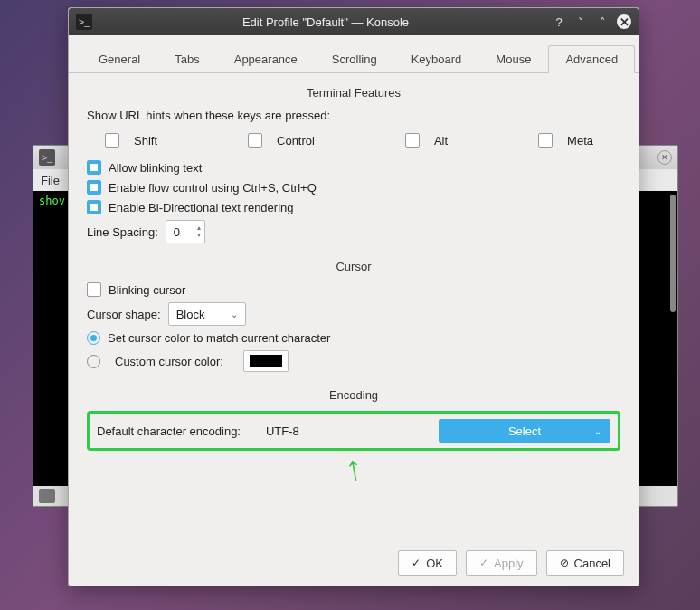 Image resolution: width=700 pixels, height=610 pixels. What do you see at coordinates (585, 563) in the screenshot?
I see `cancel-button: ⊘Cancel` at bounding box center [585, 563].